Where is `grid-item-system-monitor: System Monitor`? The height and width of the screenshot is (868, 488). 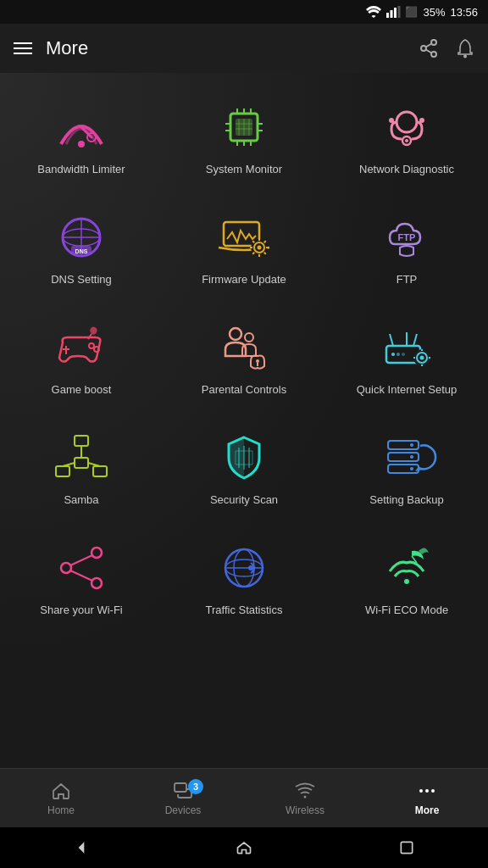 grid-item-system-monitor: System Monitor is located at coordinates (244, 136).